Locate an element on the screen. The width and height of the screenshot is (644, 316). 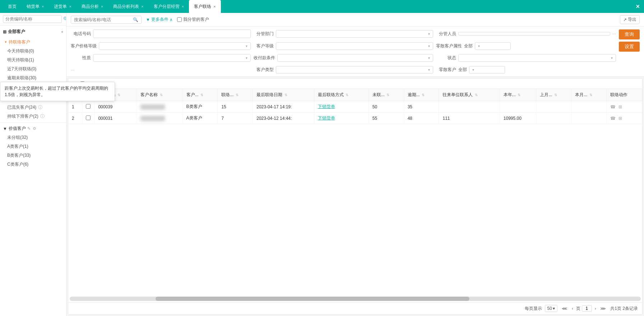
filter-cell-retail-attr: 零散客户属性 全部 ▾ is located at coordinates (526, 46).